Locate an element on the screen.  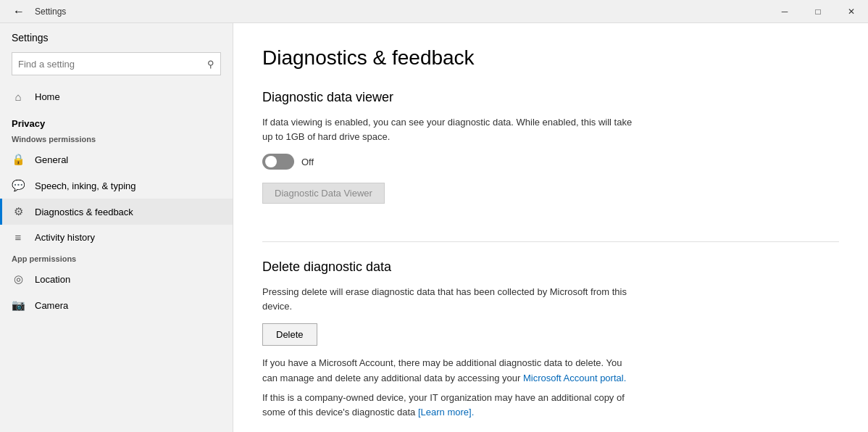
sidebar-item-location-label: Location is located at coordinates (52, 280).